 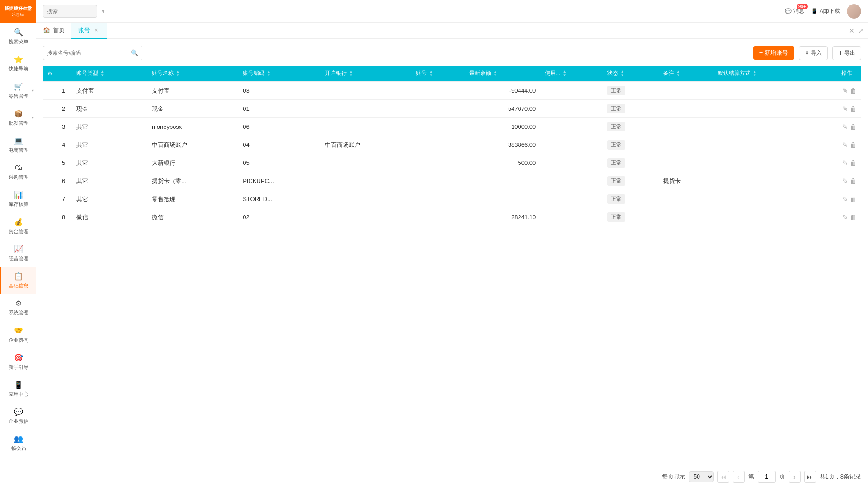 What do you see at coordinates (861, 31) in the screenshot?
I see `expand-icon: ⤢` at bounding box center [861, 31].